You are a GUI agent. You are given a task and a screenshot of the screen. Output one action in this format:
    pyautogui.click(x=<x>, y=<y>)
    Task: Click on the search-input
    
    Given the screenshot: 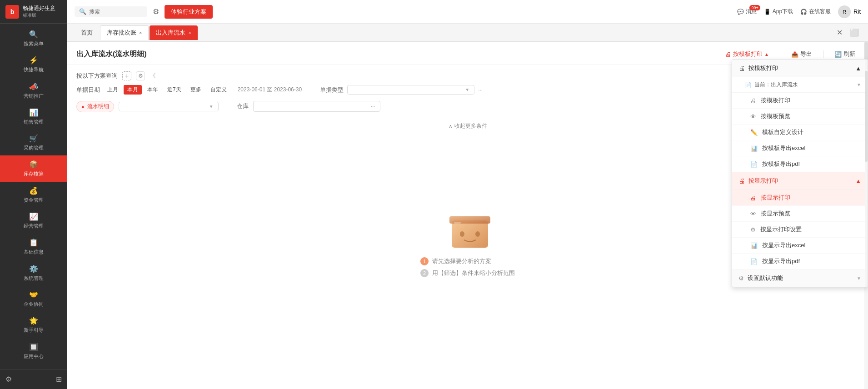 What is the action you would take?
    pyautogui.click(x=116, y=12)
    